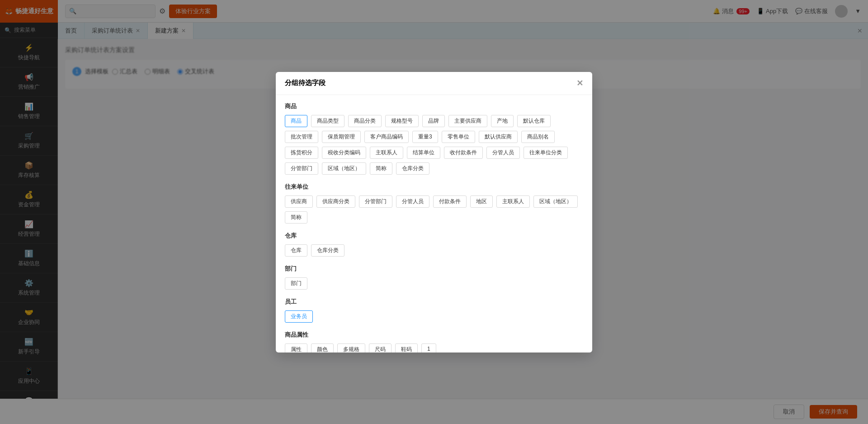  Describe the element at coordinates (296, 251) in the screenshot. I see `field-tag-warehouse: 仓库` at that location.